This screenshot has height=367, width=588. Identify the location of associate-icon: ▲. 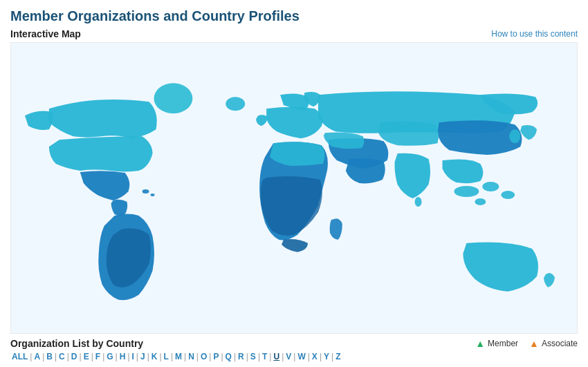
(534, 344).